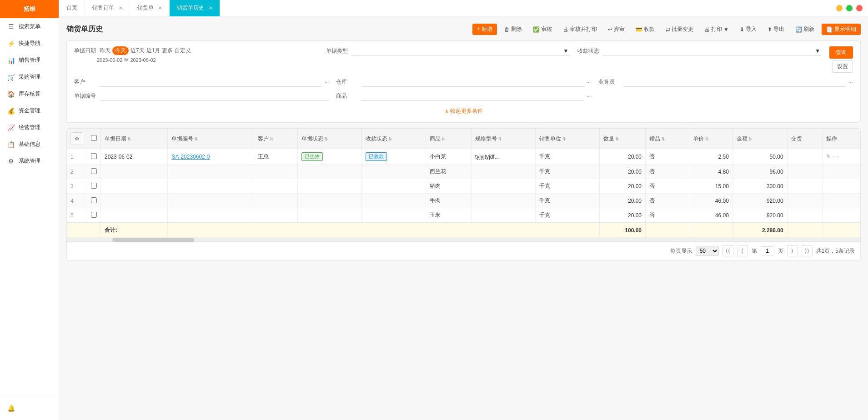 Image resolution: width=868 pixels, height=420 pixels. What do you see at coordinates (150, 8) in the screenshot?
I see `tab-sales-goods: 销货单 ✕` at bounding box center [150, 8].